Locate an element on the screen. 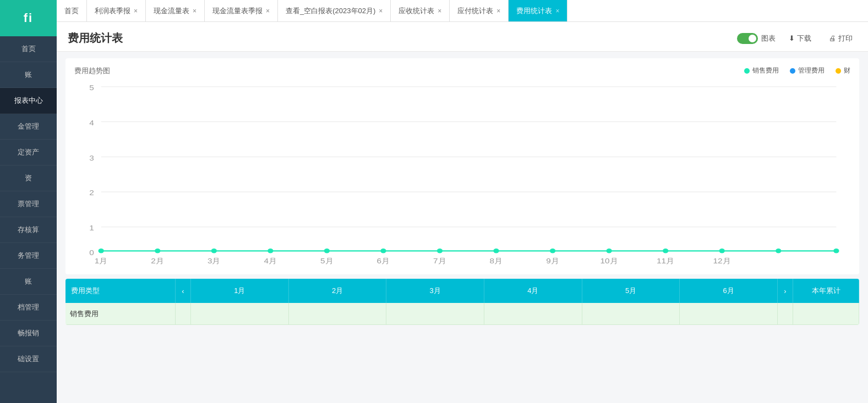 The width and height of the screenshot is (868, 403). print-icon: 🖨 is located at coordinates (832, 38).